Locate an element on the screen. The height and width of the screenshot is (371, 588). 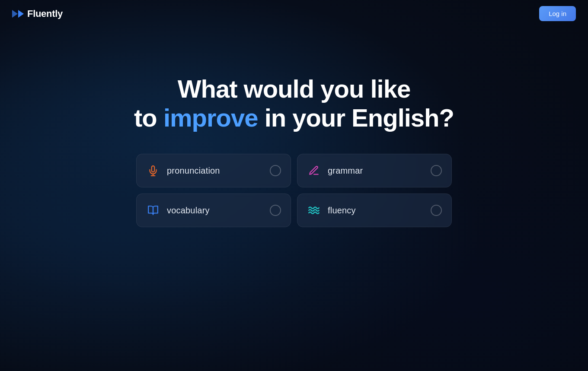
option-fluency-left: fluency is located at coordinates (331, 210).